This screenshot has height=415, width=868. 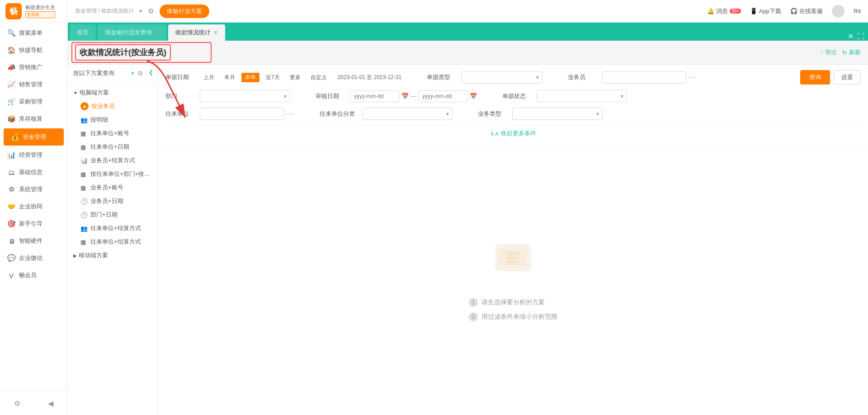 What do you see at coordinates (113, 133) in the screenshot?
I see `tree-item-partner-account: ▦ 往来单位+账号` at bounding box center [113, 133].